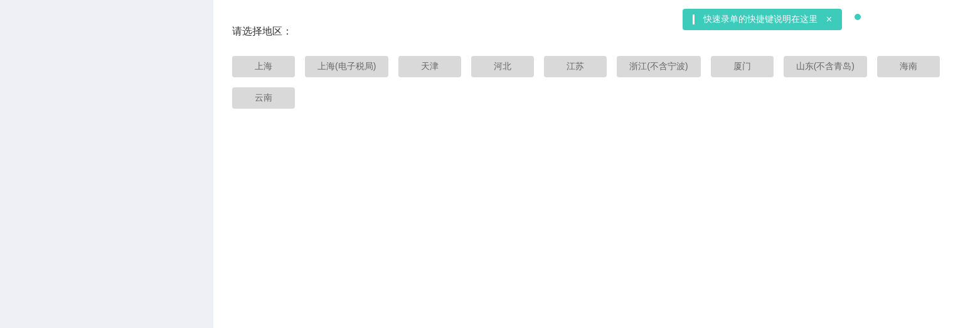 The width and height of the screenshot is (980, 328). Describe the element at coordinates (264, 98) in the screenshot. I see `region-btn-yunnan: 云南` at that location.